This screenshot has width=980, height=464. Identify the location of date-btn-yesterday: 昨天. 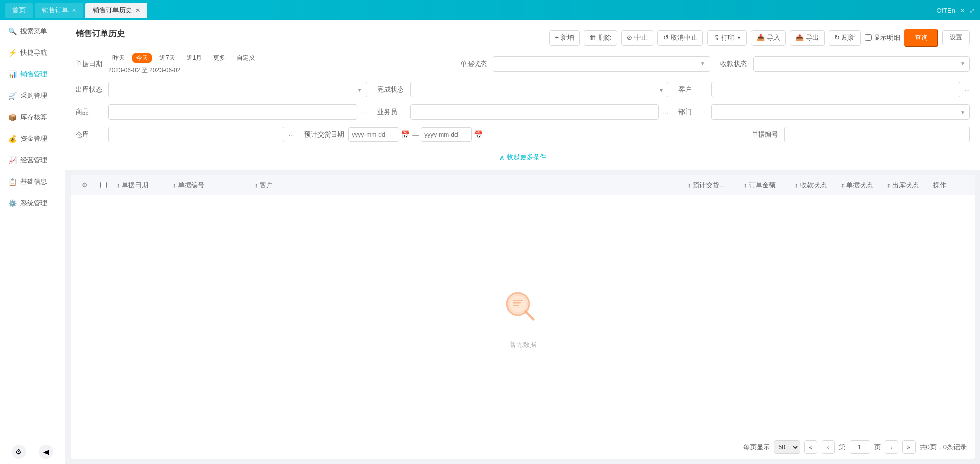
(119, 58).